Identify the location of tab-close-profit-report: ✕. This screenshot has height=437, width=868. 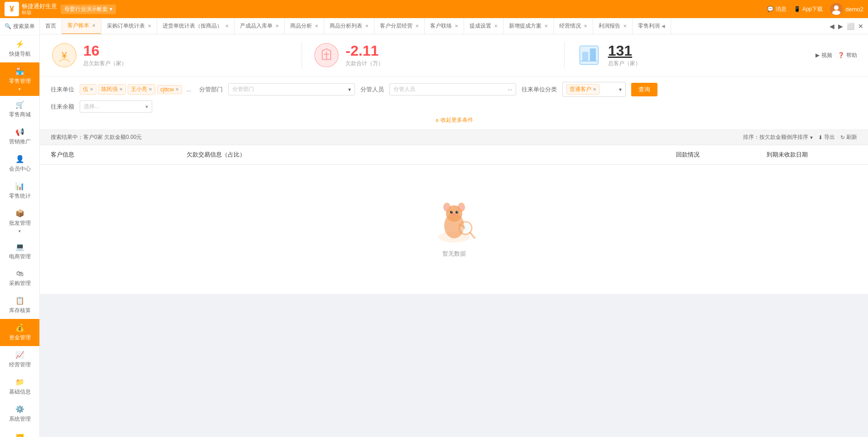
(625, 26).